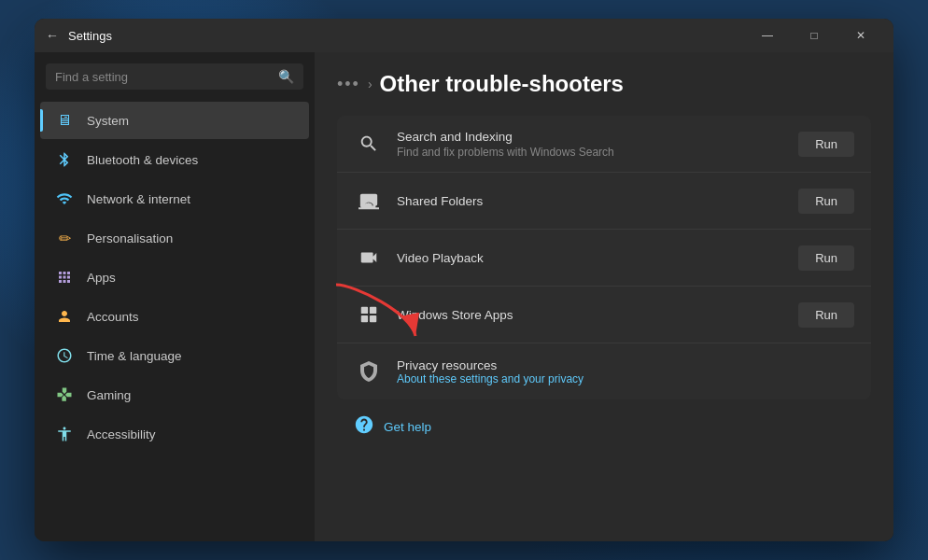 Image resolution: width=928 pixels, height=560 pixels. What do you see at coordinates (370, 84) in the screenshot?
I see `breadcrumb-arrow: ›` at bounding box center [370, 84].